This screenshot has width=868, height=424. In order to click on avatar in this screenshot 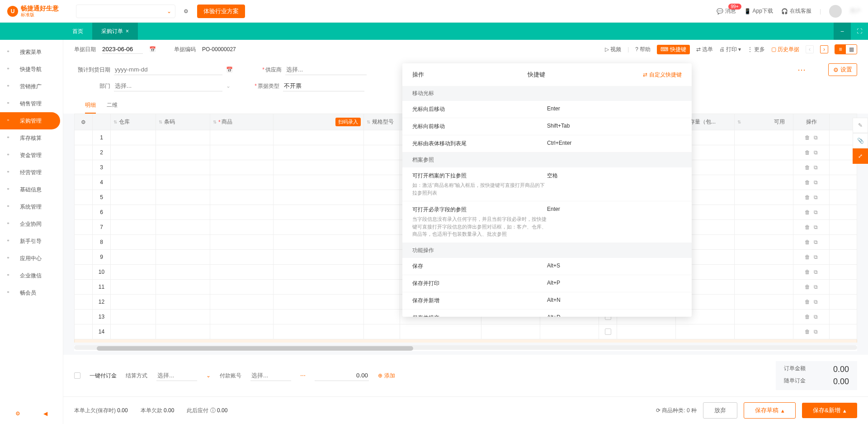, I will do `click(835, 11)`.